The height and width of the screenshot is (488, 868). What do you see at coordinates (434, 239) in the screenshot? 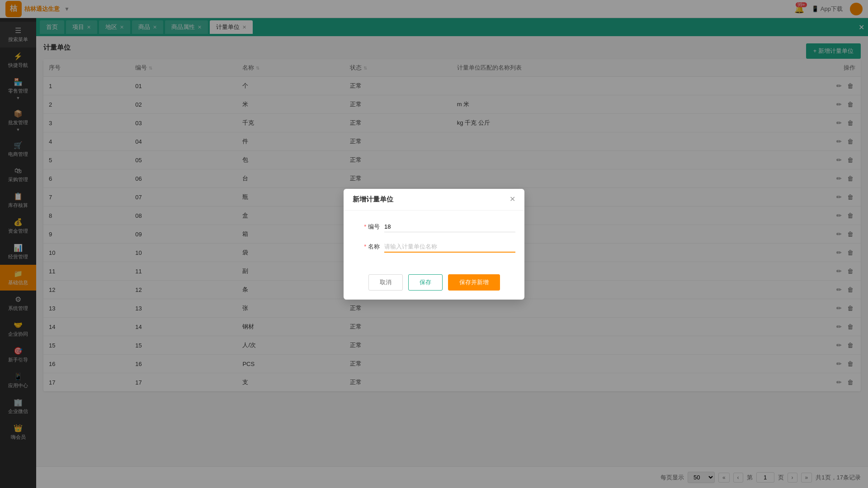
I see `dialog-body: * 编号 * 名称` at bounding box center [434, 239].